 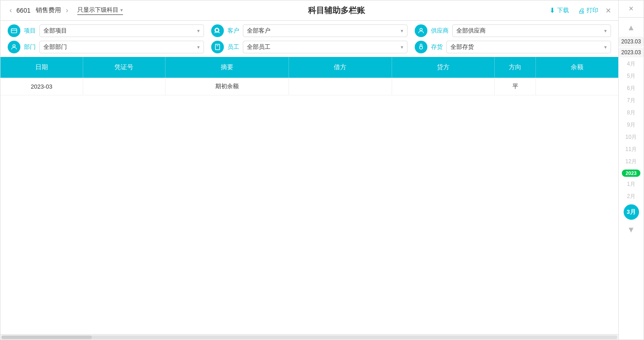 What do you see at coordinates (631, 64) in the screenshot?
I see `month-4: 4月` at bounding box center [631, 64].